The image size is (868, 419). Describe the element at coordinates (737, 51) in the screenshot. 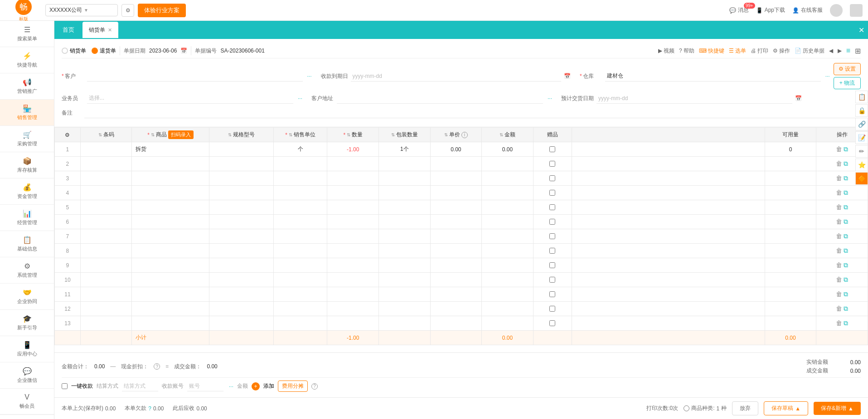

I see `toolbar-select-btn: ☰ 选单` at that location.